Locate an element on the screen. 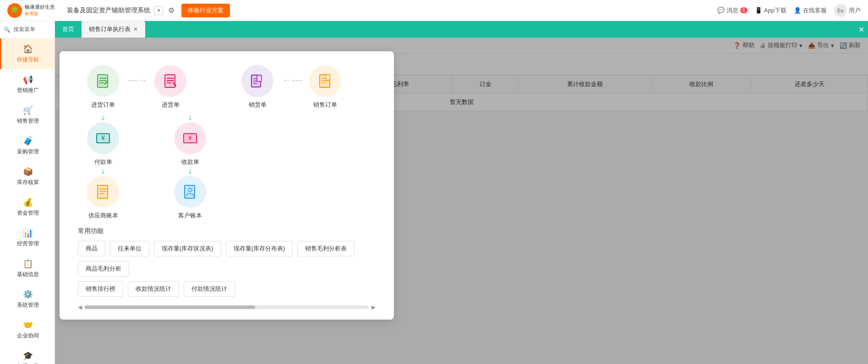 This screenshot has width=868, height=364. messages-label: 消息 is located at coordinates (732, 11).